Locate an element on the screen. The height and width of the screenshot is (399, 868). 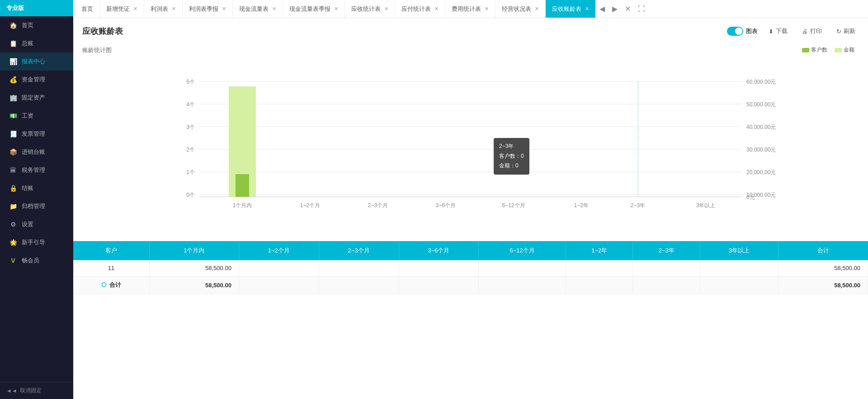
svg-text: 20,000.00元 is located at coordinates (761, 172).